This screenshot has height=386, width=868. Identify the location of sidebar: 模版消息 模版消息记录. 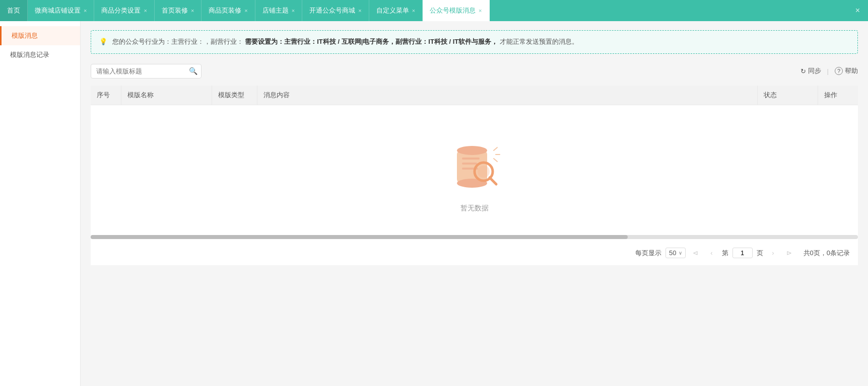
(40, 203).